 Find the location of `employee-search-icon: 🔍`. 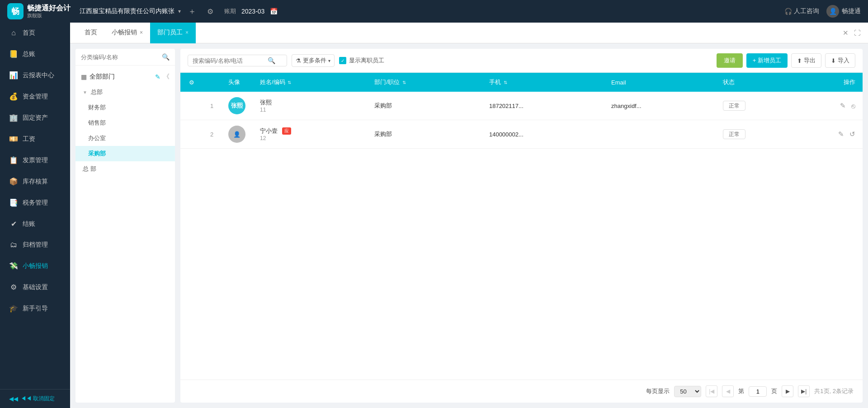

employee-search-icon: 🔍 is located at coordinates (271, 61).